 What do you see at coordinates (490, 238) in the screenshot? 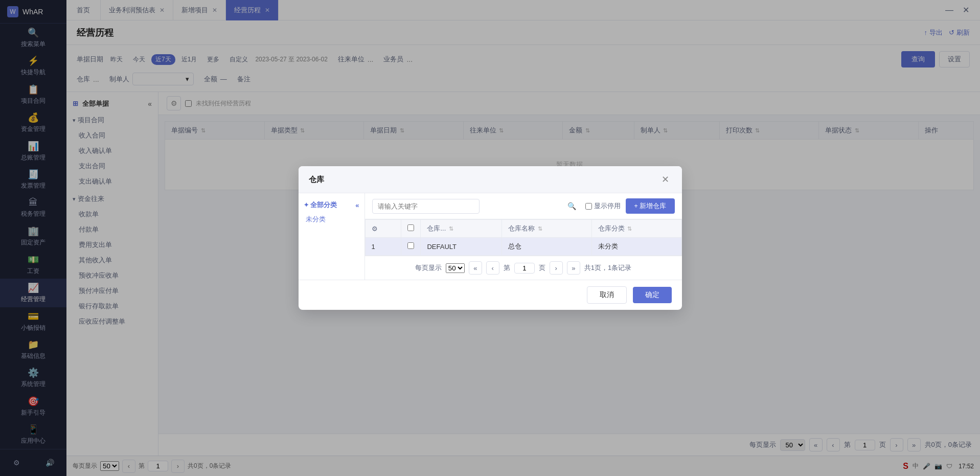
I see `warehouse-modal: 仓库 ✕ ✦ 全部分类 « 未分类` at bounding box center [490, 238].